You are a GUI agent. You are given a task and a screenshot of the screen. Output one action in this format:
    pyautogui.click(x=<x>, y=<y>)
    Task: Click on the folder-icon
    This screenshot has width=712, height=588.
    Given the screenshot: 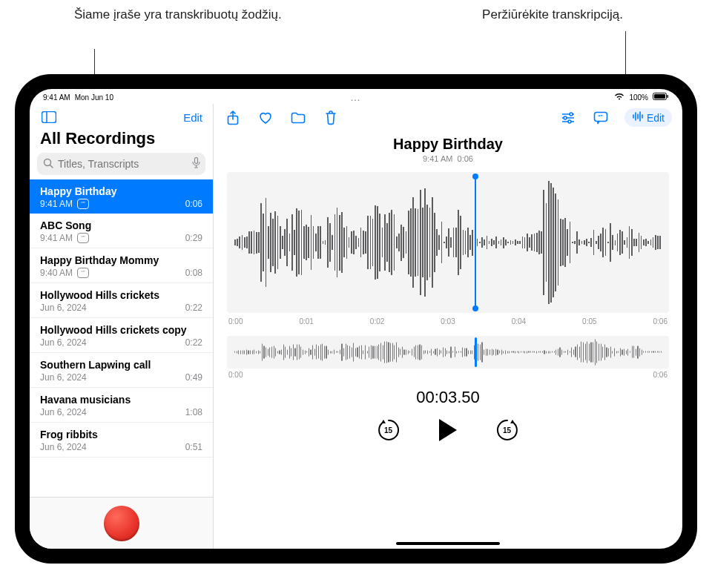 What is the action you would take?
    pyautogui.click(x=298, y=118)
    